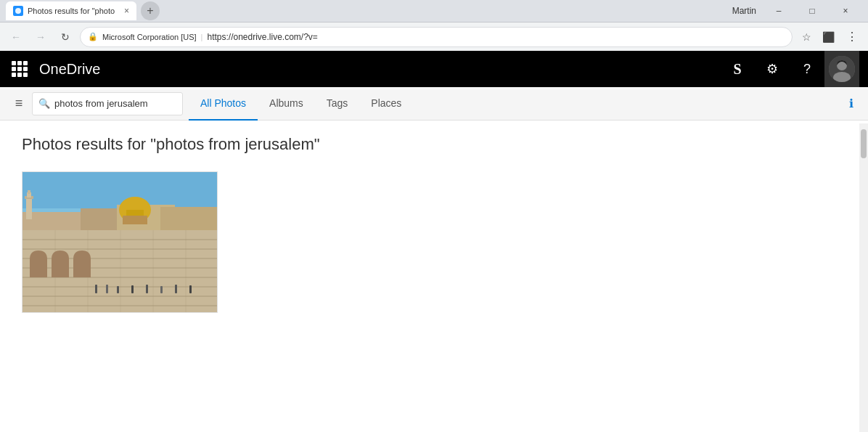  What do you see at coordinates (120, 243) in the screenshot?
I see `jerusalem-photo-svg` at bounding box center [120, 243].